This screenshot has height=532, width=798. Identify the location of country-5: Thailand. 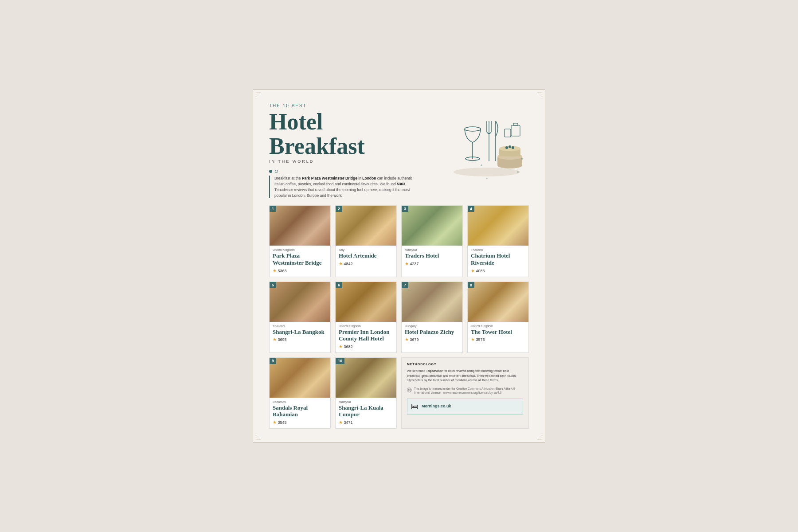
(300, 326).